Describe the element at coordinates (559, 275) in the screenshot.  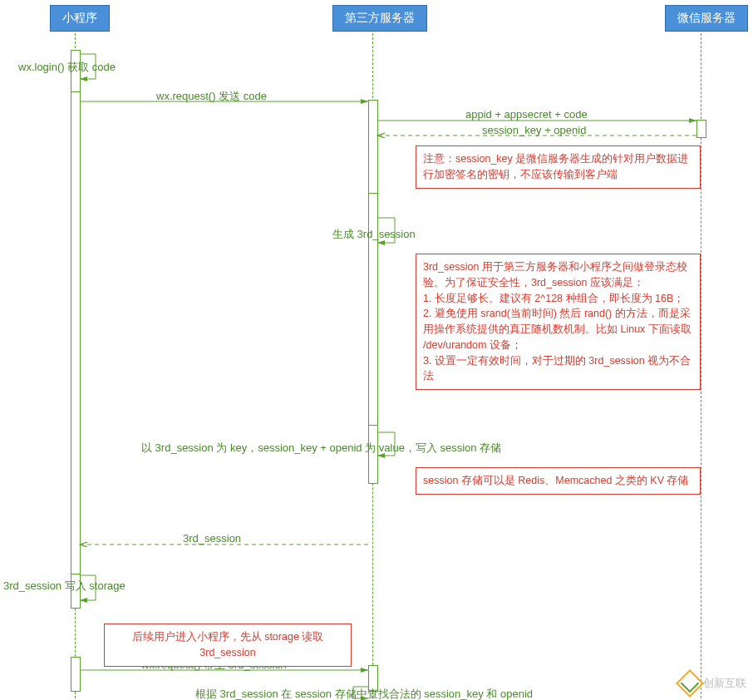
I see `note-2-line1: 3rd_session 用于第三方服务器和小程序之间做登录态校验。为了保证安全性…` at that location.